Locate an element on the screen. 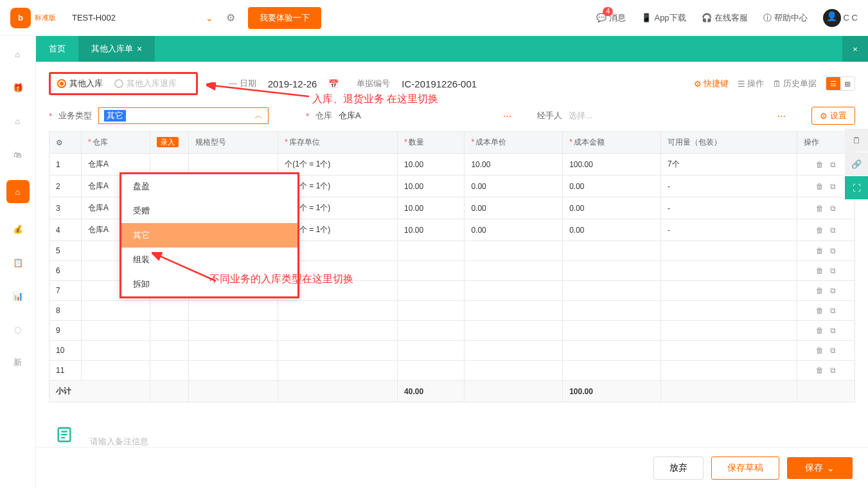 The height and width of the screenshot is (488, 868). radio-checked-icon is located at coordinates (62, 84).